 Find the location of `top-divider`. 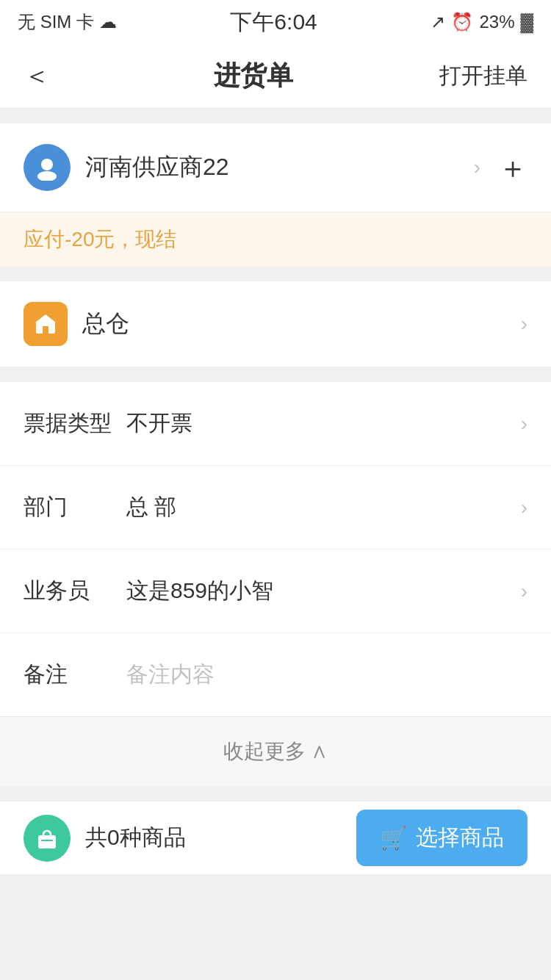

top-divider is located at coordinates (276, 116).